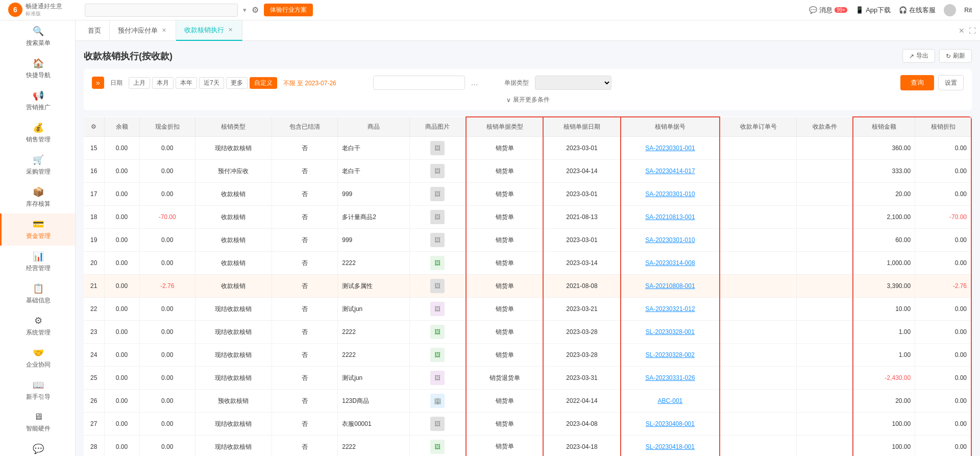  What do you see at coordinates (419, 83) in the screenshot?
I see `from-unit-input` at bounding box center [419, 83].